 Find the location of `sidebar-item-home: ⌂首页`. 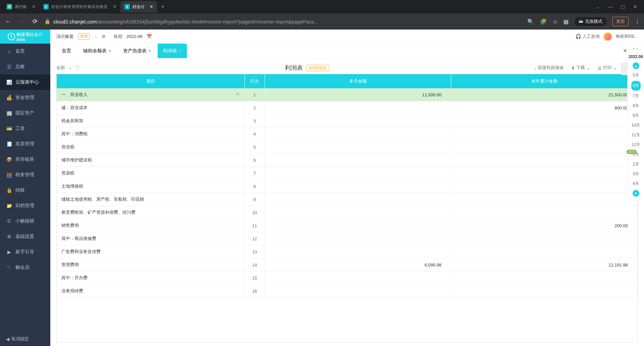

sidebar-item-home: ⌂首页 is located at coordinates (25, 51).